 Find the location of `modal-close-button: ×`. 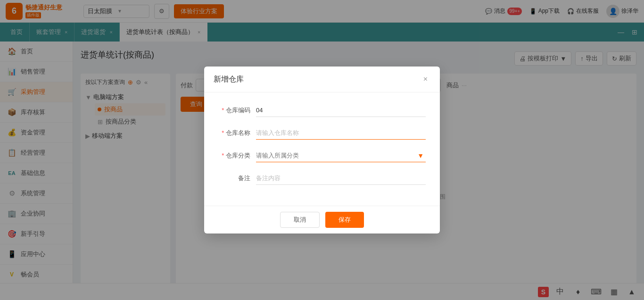

modal-close-button: × is located at coordinates (425, 79).